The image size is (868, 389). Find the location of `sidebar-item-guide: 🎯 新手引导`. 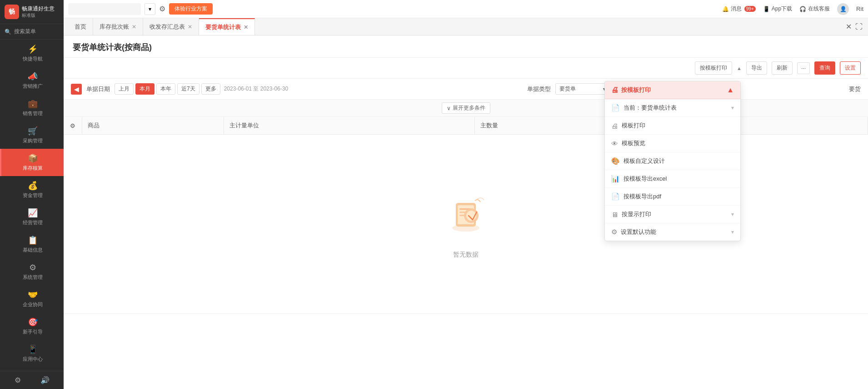

sidebar-item-guide: 🎯 新手引导 is located at coordinates (32, 326).